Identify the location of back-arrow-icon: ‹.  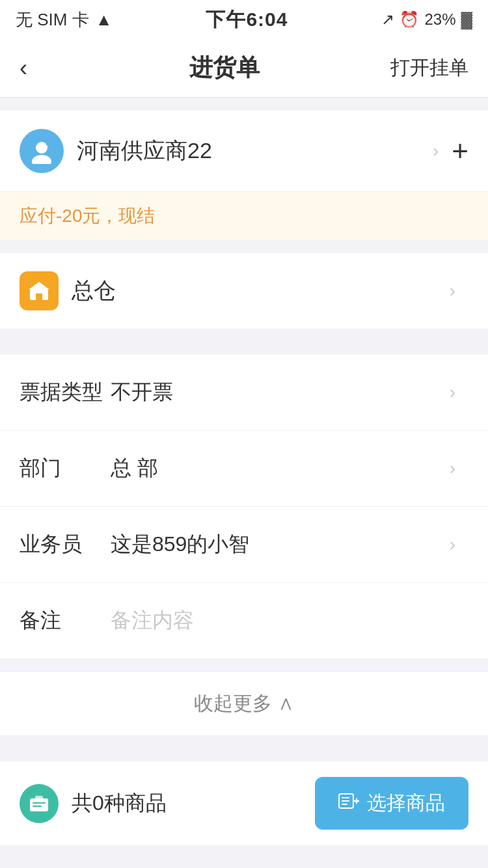
(23, 68).